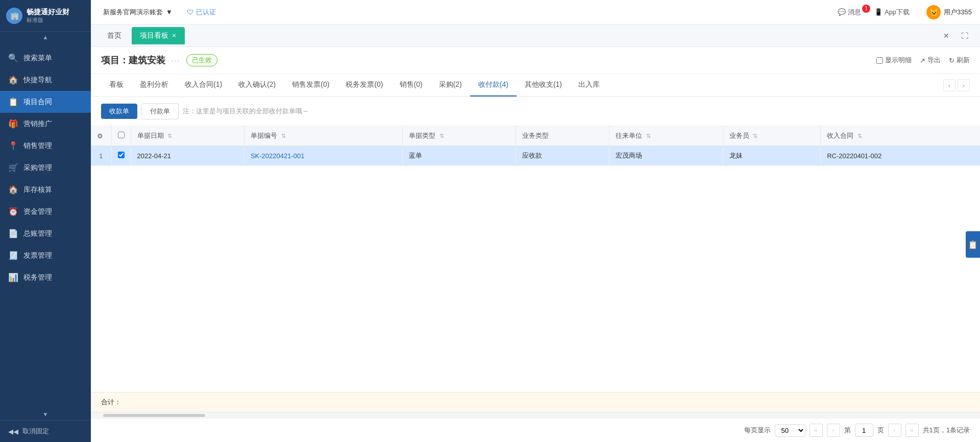 This screenshot has width=980, height=442. I want to click on sub-tab-inout: 出入库, so click(589, 85).